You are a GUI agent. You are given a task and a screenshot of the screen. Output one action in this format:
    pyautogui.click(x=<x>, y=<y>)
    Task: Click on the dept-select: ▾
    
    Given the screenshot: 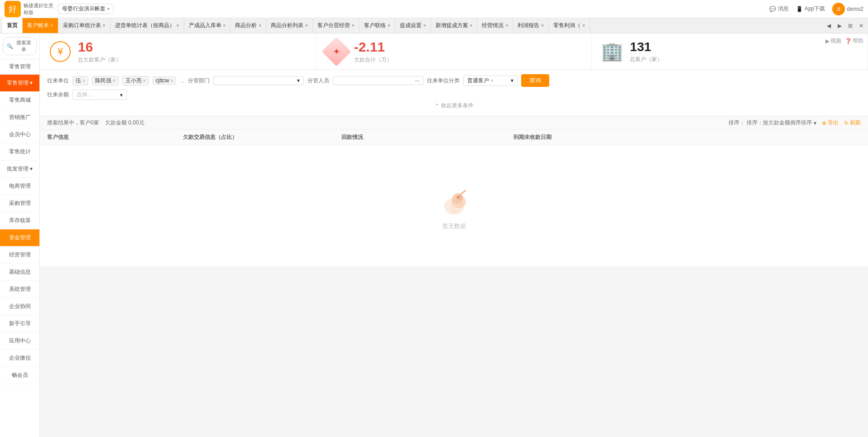 What is the action you would take?
    pyautogui.click(x=259, y=81)
    